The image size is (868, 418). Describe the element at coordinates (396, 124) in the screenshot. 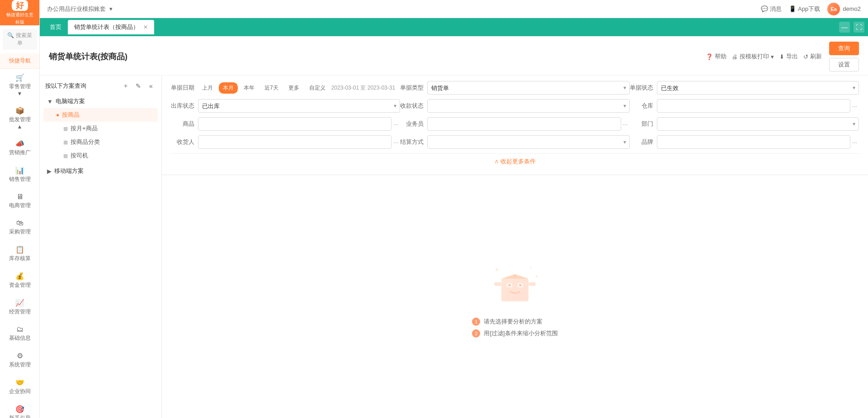

I see `goods-dots: ···` at that location.